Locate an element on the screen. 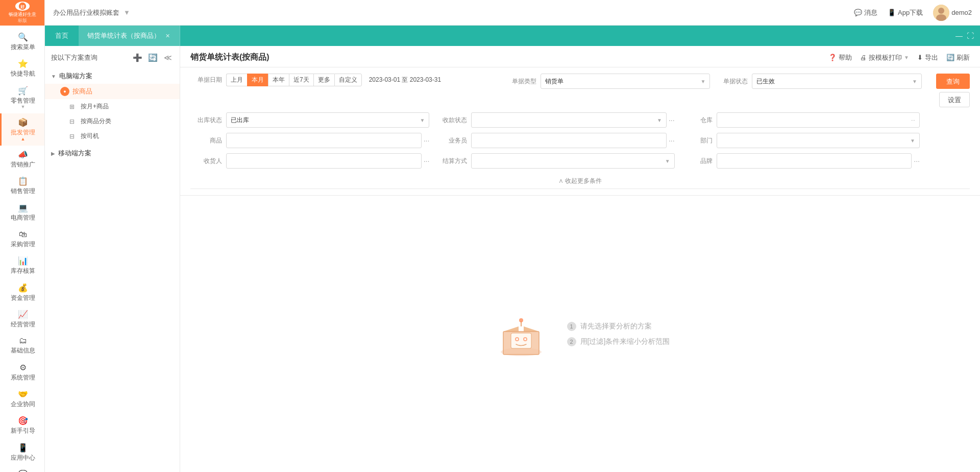 Image resolution: width=980 pixels, height=472 pixels. settlement-select: ▼ is located at coordinates (573, 161).